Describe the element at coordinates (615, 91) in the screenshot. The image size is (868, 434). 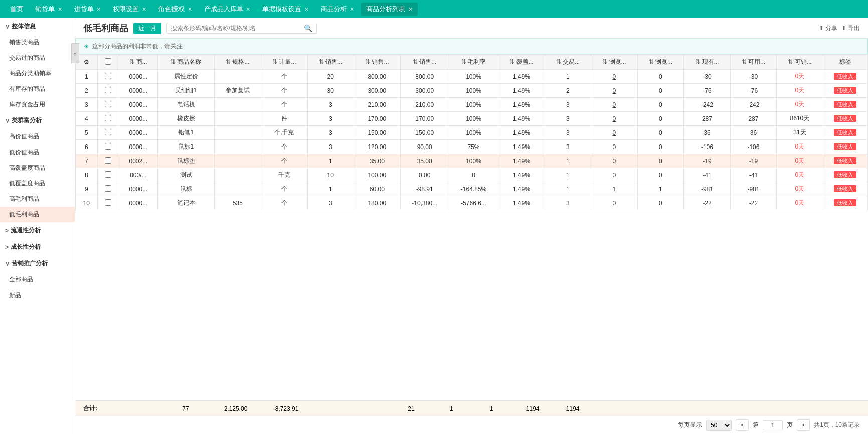
I see `view1-link-1: 0` at that location.